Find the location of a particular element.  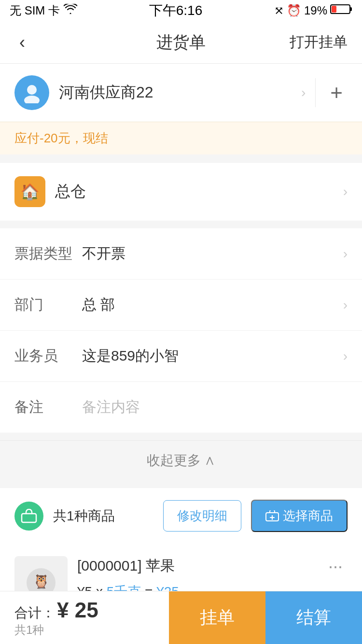

product-title: 苹果 is located at coordinates (160, 566).